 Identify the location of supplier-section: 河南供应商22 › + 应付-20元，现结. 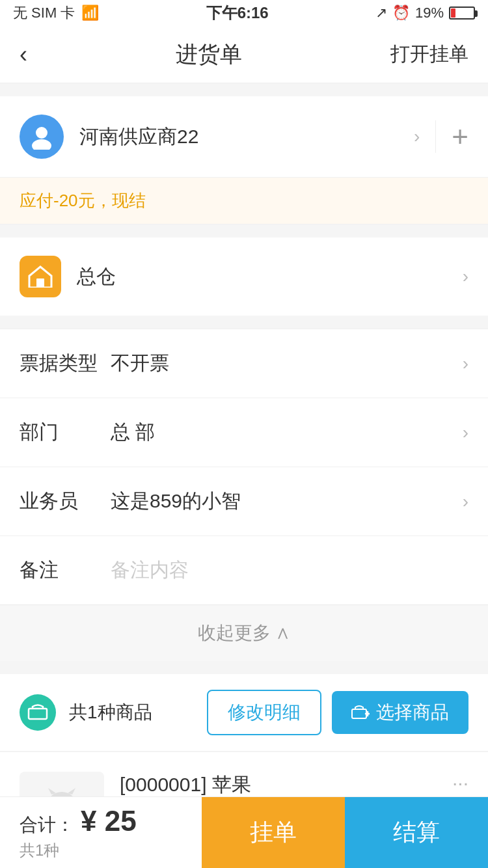
(244, 160).